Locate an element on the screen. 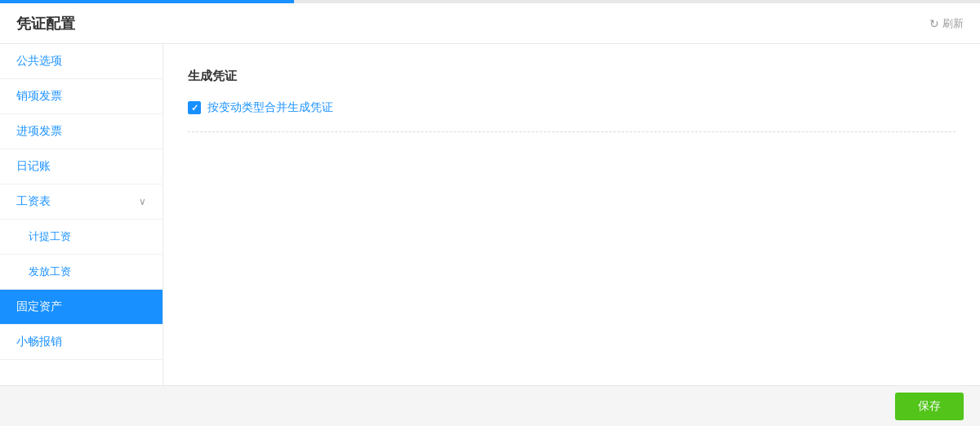  sidebar-item-payroll-issue: 发放工资 is located at coordinates (82, 273).